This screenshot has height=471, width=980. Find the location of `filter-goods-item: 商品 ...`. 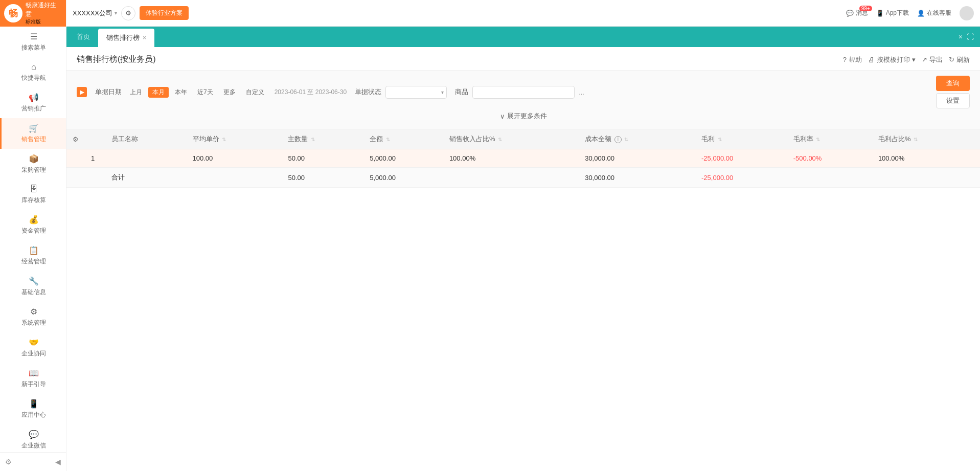

filter-goods-item: 商品 ... is located at coordinates (519, 92).